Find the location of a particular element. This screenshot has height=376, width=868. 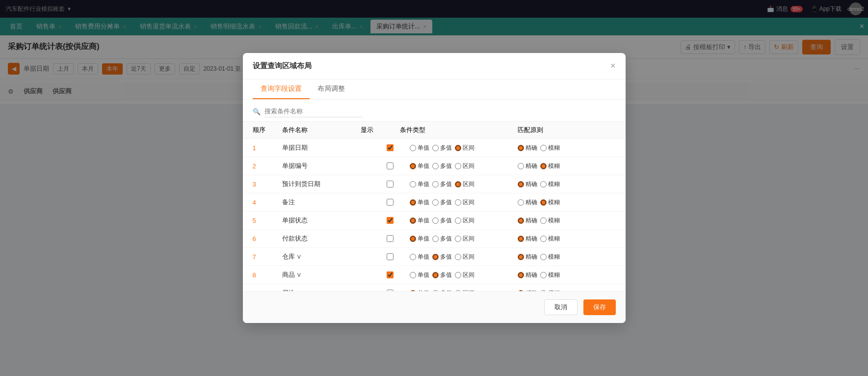

tab-query-fields: 查询字段设置 is located at coordinates (281, 89).